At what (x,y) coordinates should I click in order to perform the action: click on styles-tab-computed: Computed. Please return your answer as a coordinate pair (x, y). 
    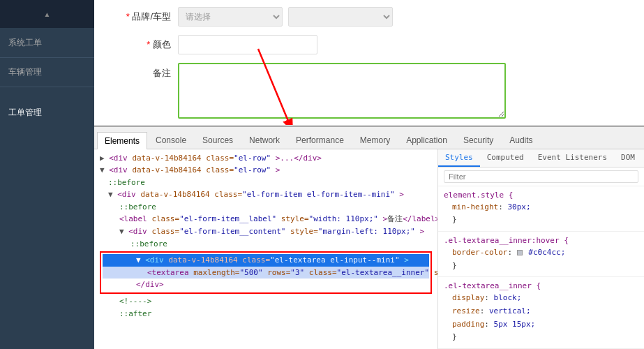
    Looking at the image, I should click on (505, 158).